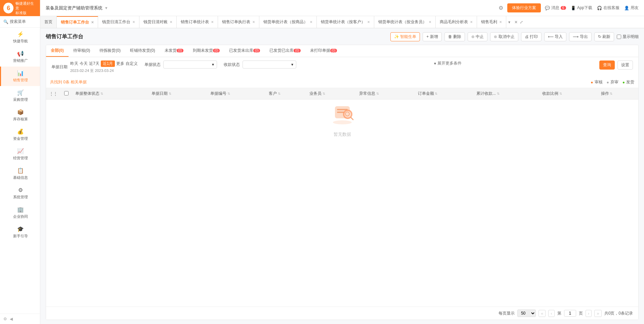 This screenshot has width=644, height=324. What do you see at coordinates (212, 22) in the screenshot?
I see `tab-close-sales-order-stats: ✕` at bounding box center [212, 22].